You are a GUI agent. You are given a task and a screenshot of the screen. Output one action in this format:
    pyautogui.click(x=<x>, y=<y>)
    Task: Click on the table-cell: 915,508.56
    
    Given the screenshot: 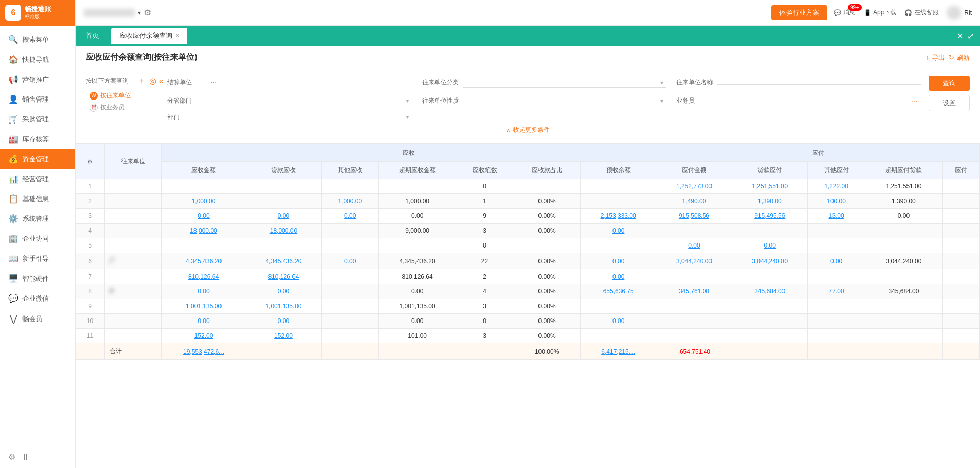 What is the action you would take?
    pyautogui.click(x=694, y=216)
    